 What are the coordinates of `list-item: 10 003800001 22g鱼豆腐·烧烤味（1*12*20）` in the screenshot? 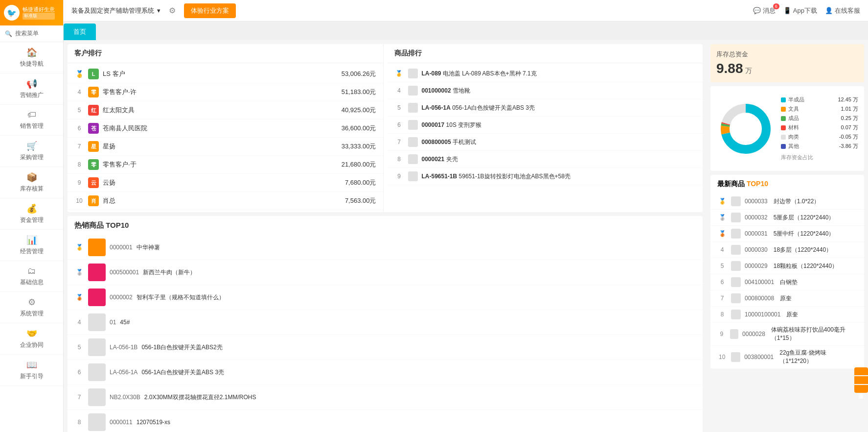 It's located at (787, 358).